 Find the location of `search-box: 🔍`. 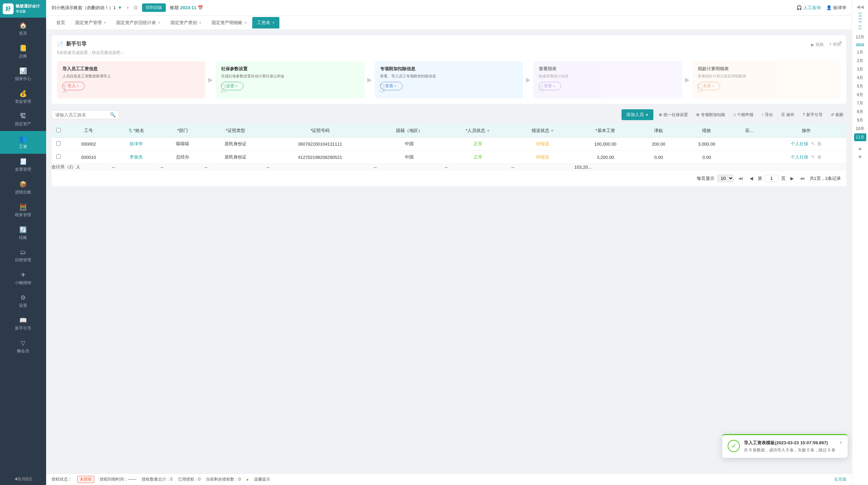

search-box: 🔍 is located at coordinates (85, 115).